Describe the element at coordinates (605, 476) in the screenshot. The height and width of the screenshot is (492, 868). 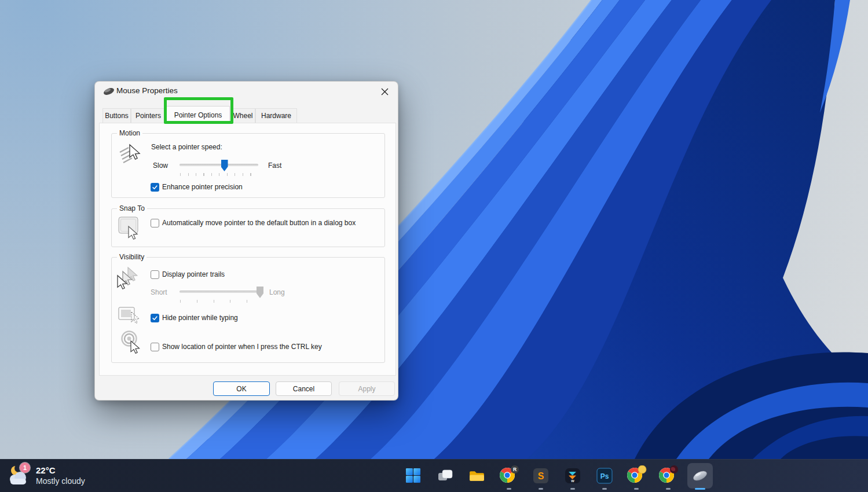
I see `photoshop-button: Ps` at that location.